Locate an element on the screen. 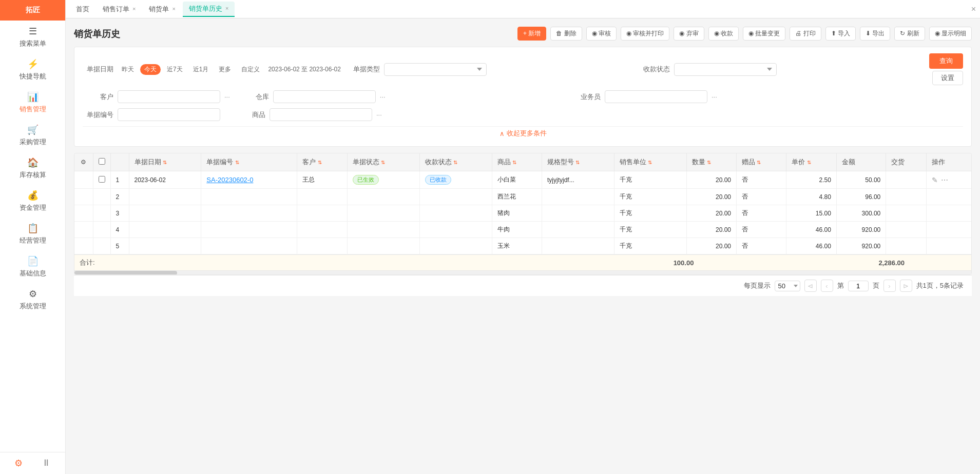 This screenshot has height=474, width=980. edit-action-icon: ✎ is located at coordinates (935, 180).